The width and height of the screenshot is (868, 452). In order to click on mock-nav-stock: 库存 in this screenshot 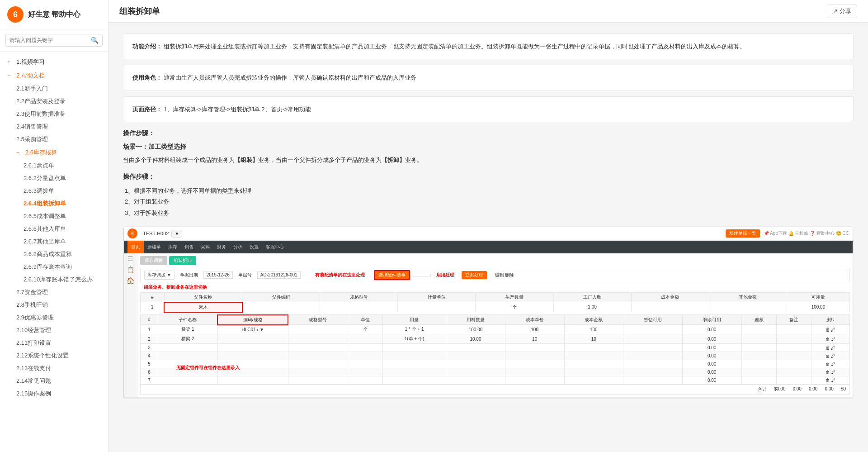, I will do `click(173, 247)`.